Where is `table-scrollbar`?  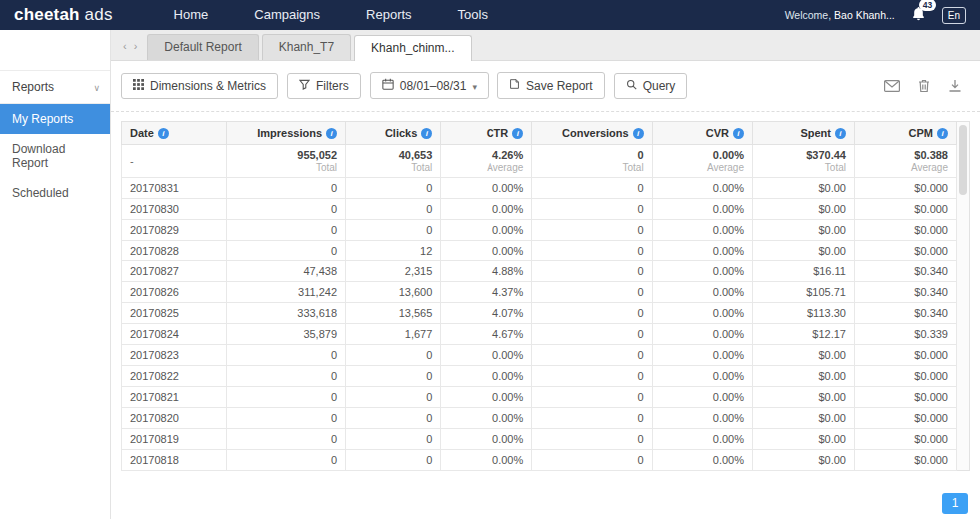 table-scrollbar is located at coordinates (963, 295).